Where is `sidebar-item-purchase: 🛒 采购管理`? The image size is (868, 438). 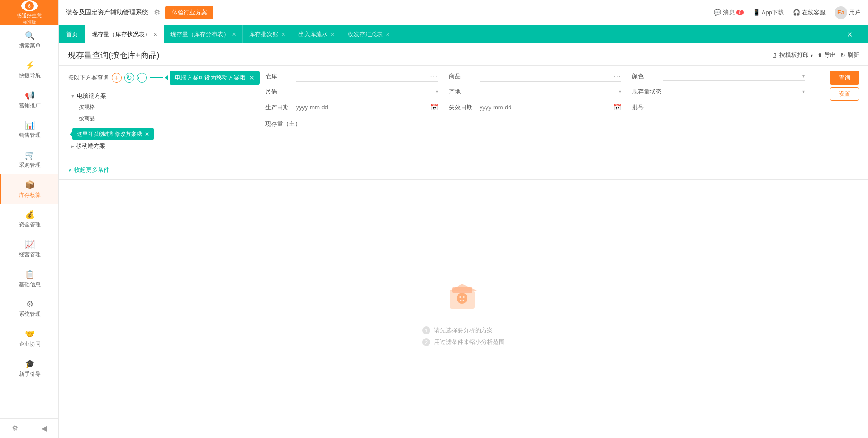 sidebar-item-purchase: 🛒 采购管理 is located at coordinates (29, 160).